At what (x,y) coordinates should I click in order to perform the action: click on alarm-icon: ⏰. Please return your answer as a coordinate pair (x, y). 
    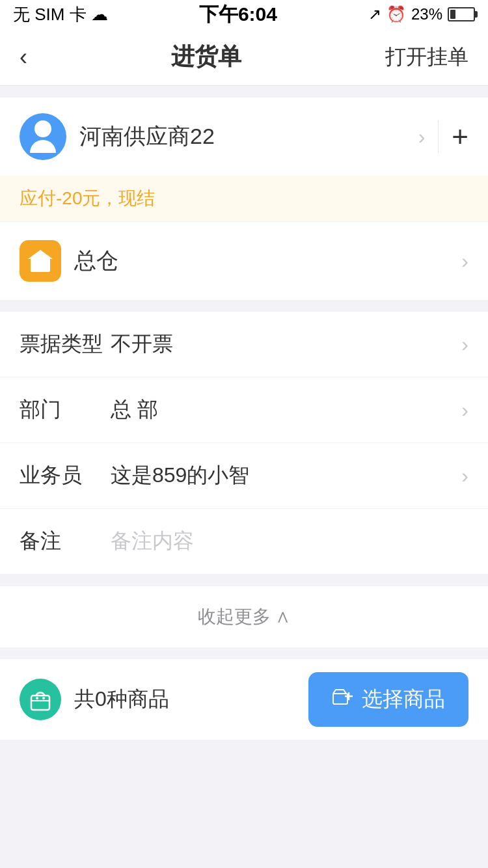
    Looking at the image, I should click on (396, 14).